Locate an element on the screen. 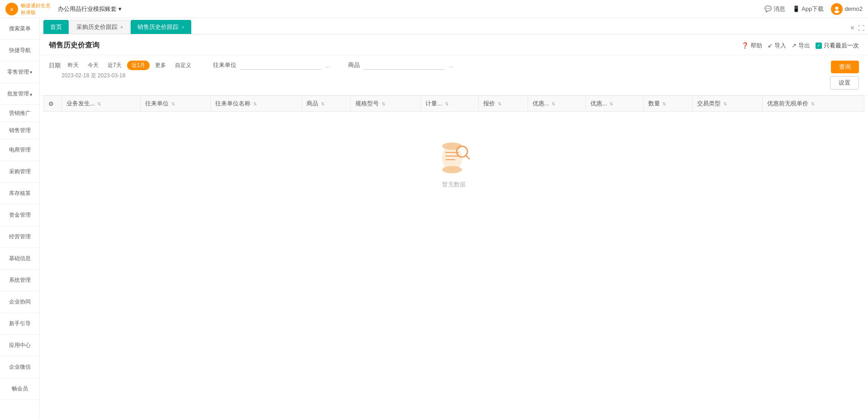 The height and width of the screenshot is (418, 868). sidebar-item-system: 系统管理 is located at coordinates (20, 280).